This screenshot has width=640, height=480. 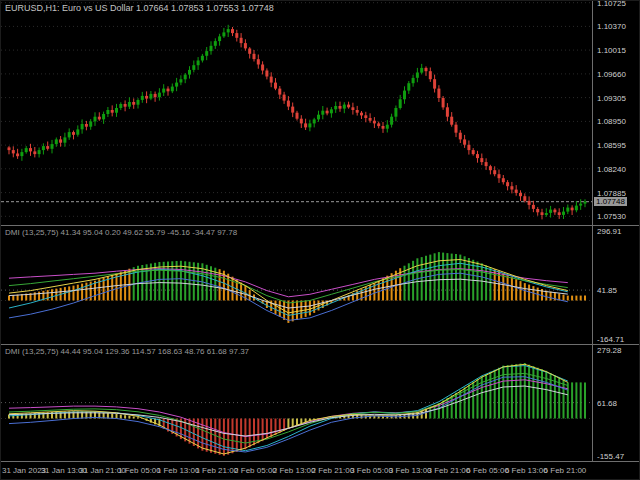 What do you see at coordinates (612, 50) in the screenshot?
I see `price-tick-label: 1.10015` at bounding box center [612, 50].